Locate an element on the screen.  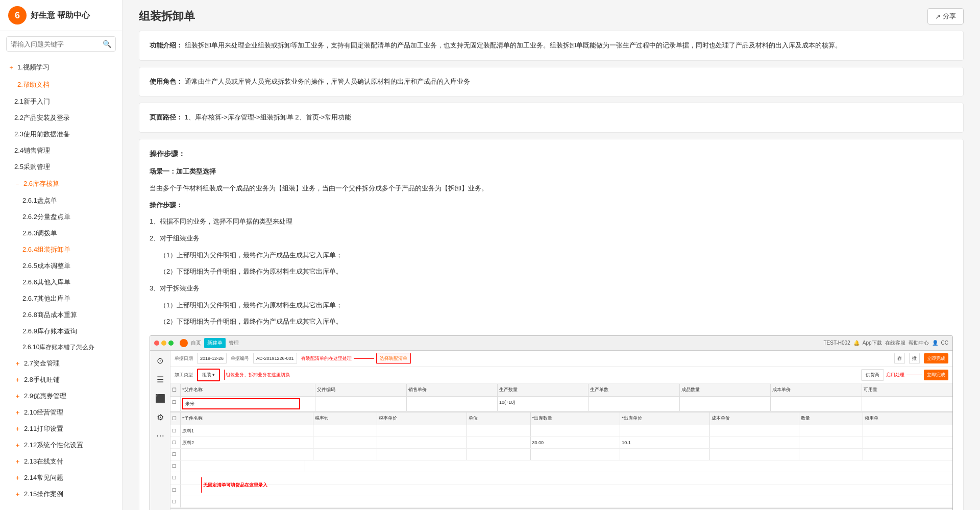
cost-price-cell1 is located at coordinates (816, 404).